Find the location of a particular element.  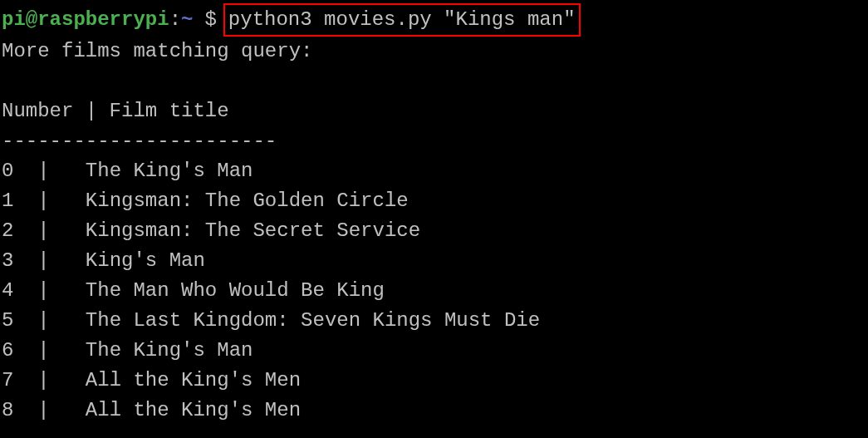

result-row: 5 | The Last Kingdom: Seven Kings Must D… is located at coordinates (434, 321).